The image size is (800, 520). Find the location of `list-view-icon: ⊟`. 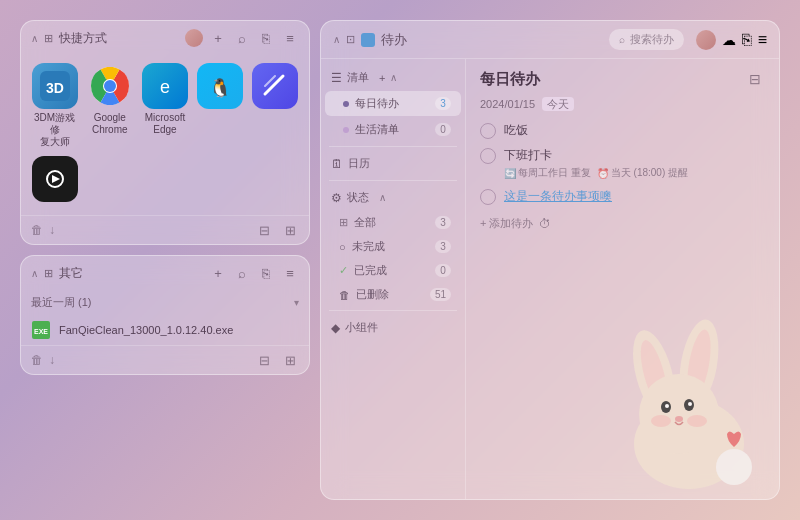

list-view-icon: ⊟ is located at coordinates (264, 230).